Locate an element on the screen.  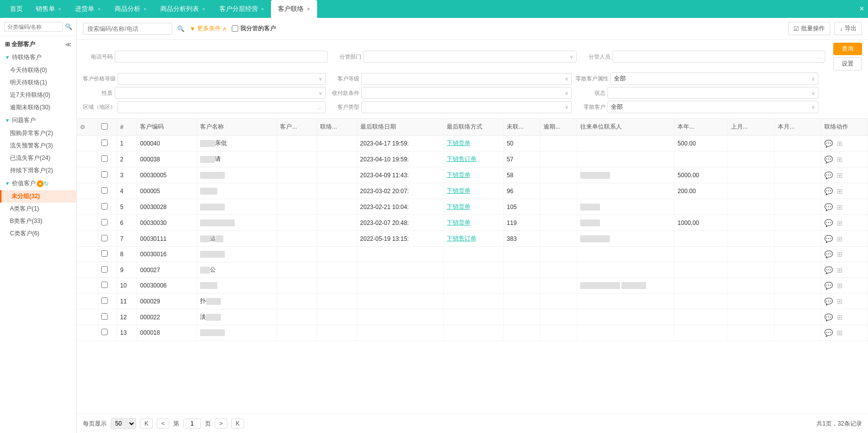
retail-customer-select: 全部∨ is located at coordinates (713, 107).